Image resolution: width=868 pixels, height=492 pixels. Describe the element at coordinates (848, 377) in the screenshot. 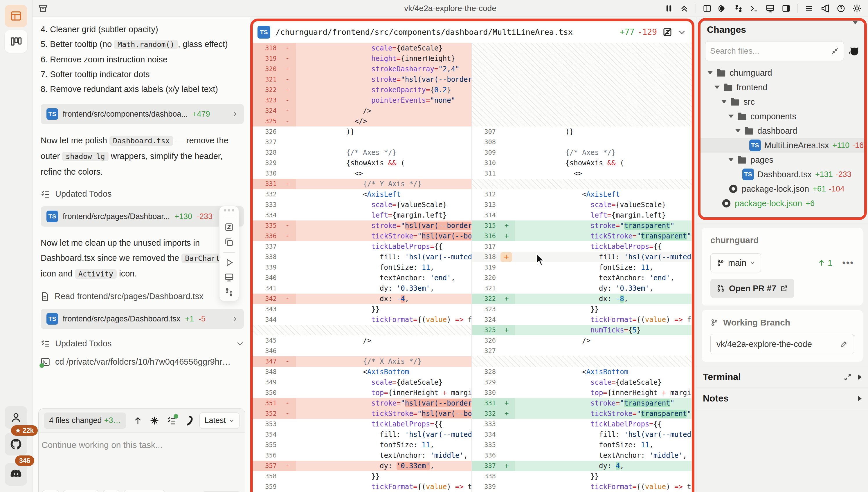

I see `expand-icon` at that location.